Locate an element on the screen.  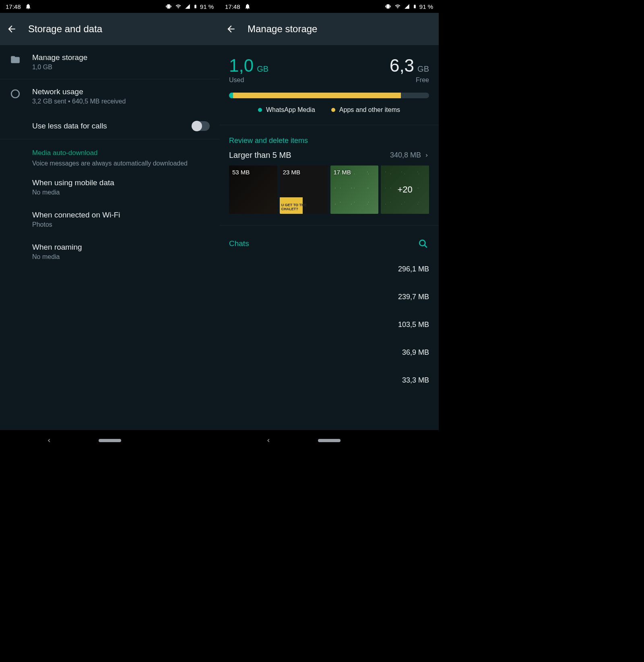
manage-storage-sub: 1,0 GB is located at coordinates (121, 67).